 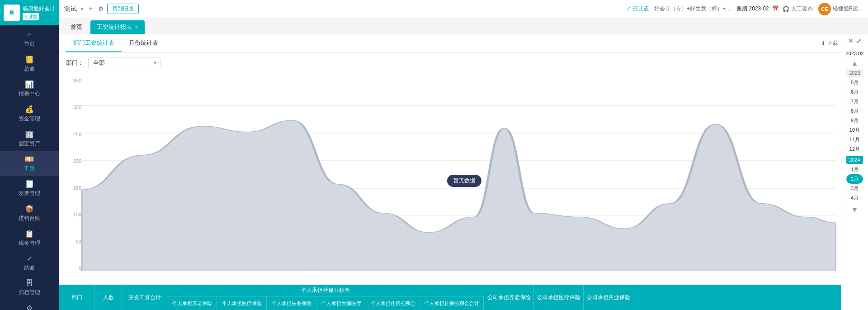 I want to click on col-sub-个人承担社保公积金合计: 个人承担社保公积金合计, so click(x=452, y=303).